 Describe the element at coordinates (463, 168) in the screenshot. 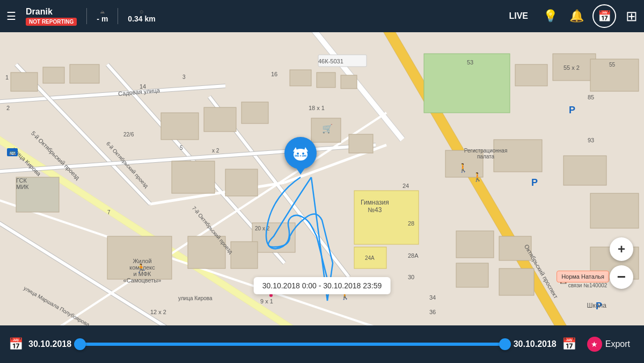

I see `person-icon-1: 🚶` at that location.